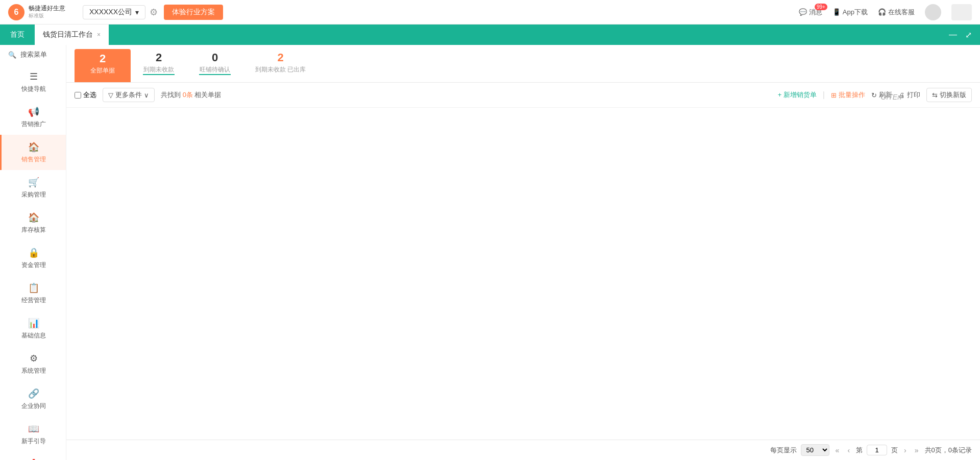 Image resolution: width=980 pixels, height=460 pixels. What do you see at coordinates (910, 95) in the screenshot?
I see `print-button: 🖨 打印` at bounding box center [910, 95].